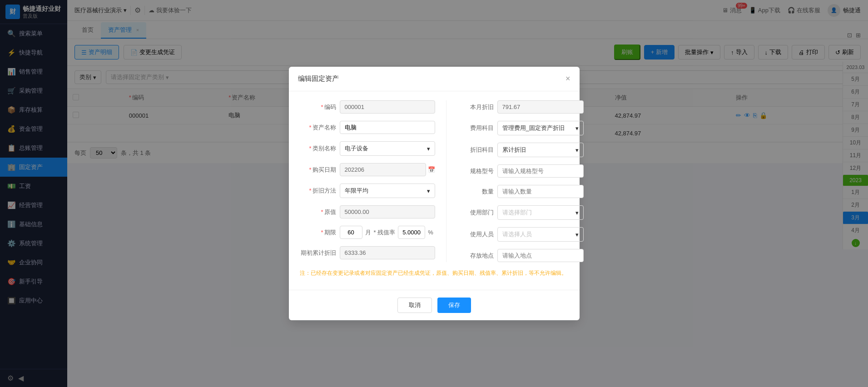  Describe the element at coordinates (476, 213) in the screenshot. I see `department-label: 使用部门` at that location.